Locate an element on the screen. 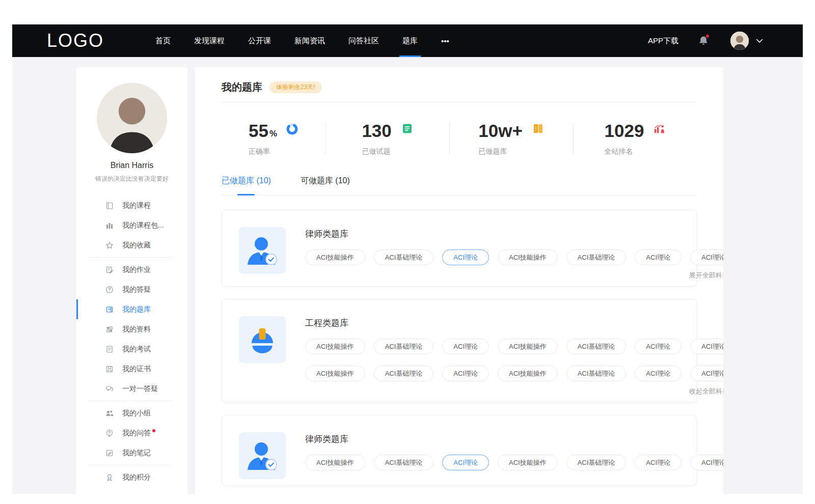  profile-name: Brian Harris is located at coordinates (132, 165).